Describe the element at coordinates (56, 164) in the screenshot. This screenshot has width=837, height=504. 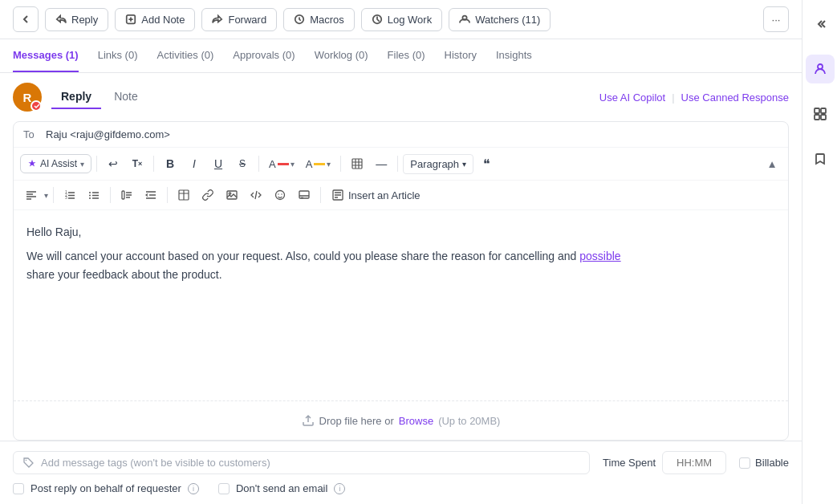
I see `ai-assist-button: AI Assist ▾` at that location.